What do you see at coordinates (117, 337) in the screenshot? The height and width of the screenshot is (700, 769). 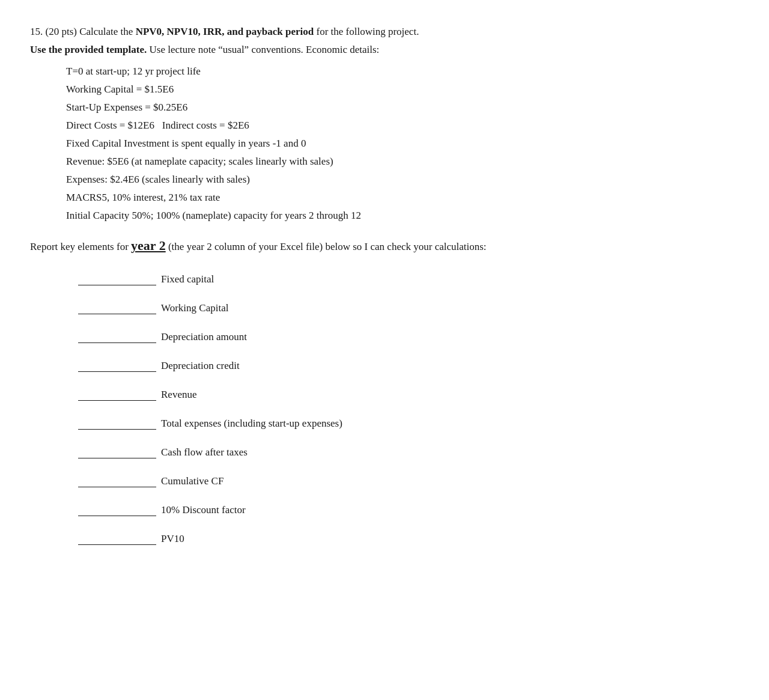 I see `fill-in-line-depreciation-amount` at bounding box center [117, 337].